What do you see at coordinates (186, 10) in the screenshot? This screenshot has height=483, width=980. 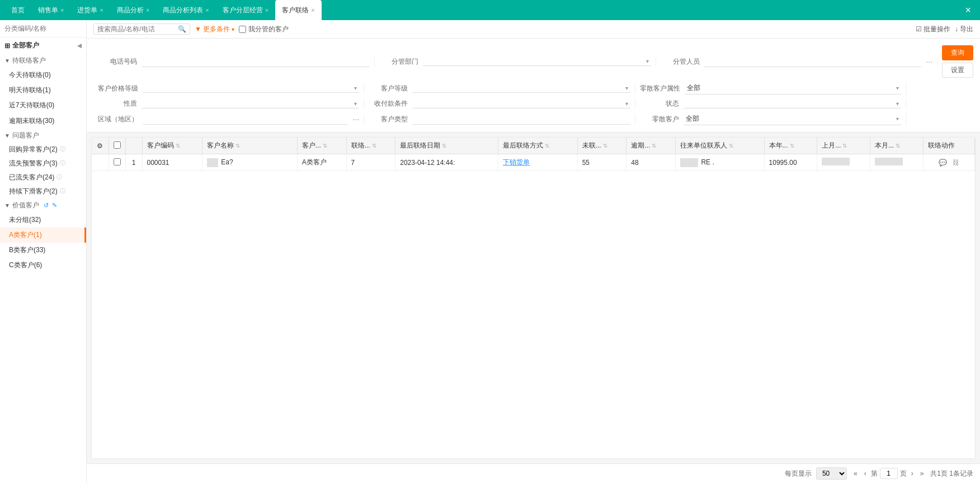 I see `nav-product-analysis-list: 商品分析列表 ×` at bounding box center [186, 10].